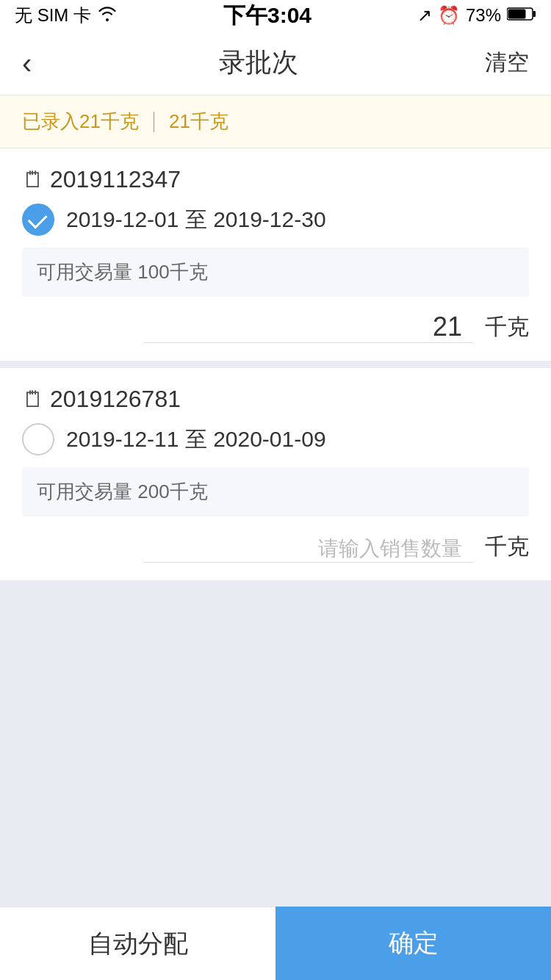  What do you see at coordinates (33, 180) in the screenshot?
I see `batch-doc-icon-1: 🗒` at bounding box center [33, 180].